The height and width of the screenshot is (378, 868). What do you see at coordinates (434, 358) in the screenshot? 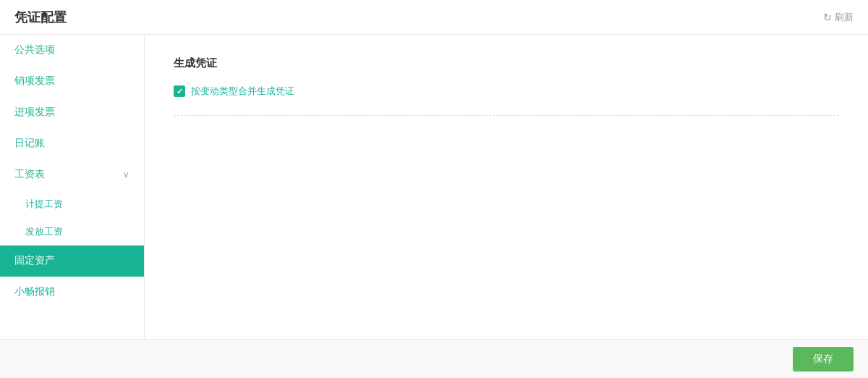
I see `footer: 保存` at bounding box center [434, 358].